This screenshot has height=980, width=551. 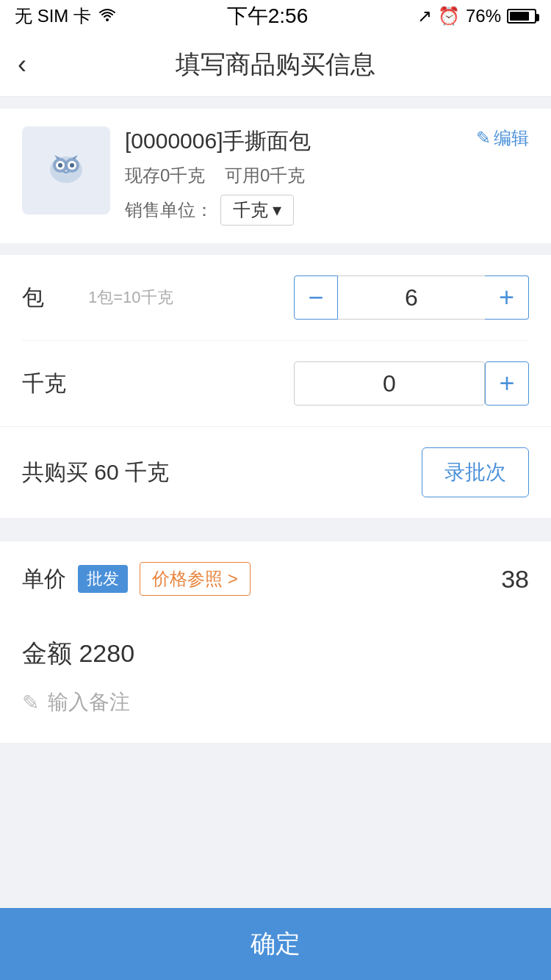 What do you see at coordinates (22, 65) in the screenshot?
I see `back-button: ‹` at bounding box center [22, 65].